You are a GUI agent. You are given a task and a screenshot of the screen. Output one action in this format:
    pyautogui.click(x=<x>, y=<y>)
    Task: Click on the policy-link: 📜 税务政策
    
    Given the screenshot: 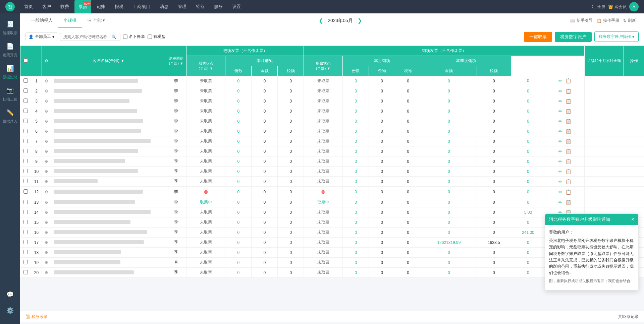 What is the action you would take?
    pyautogui.click(x=37, y=317)
    